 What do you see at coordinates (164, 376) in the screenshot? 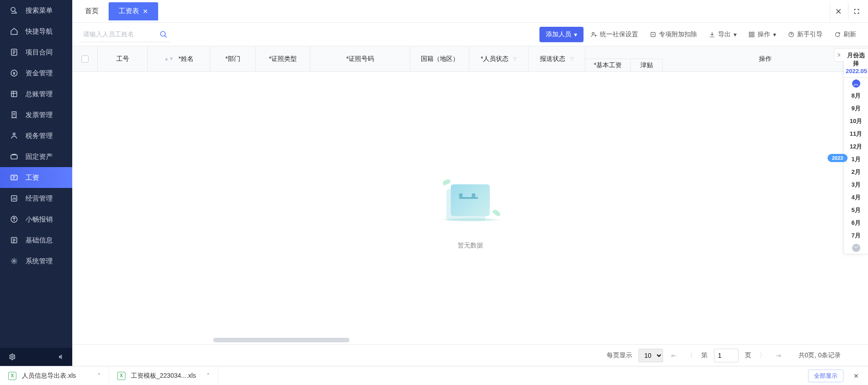
I see `download-item: 工资模板_223034....xls ˄` at bounding box center [164, 376].